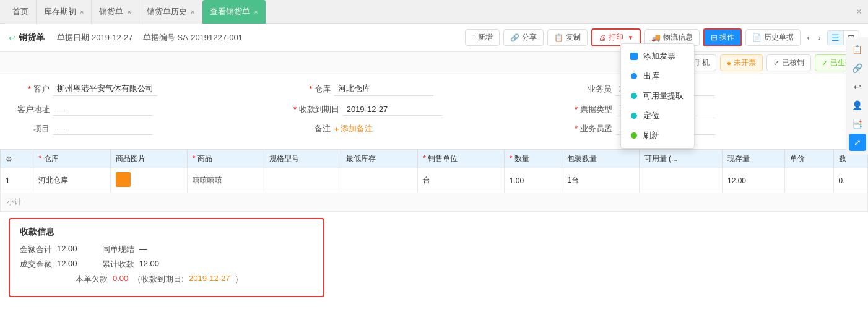  I want to click on payment-date-value: 2019-12-27, so click(393, 110).